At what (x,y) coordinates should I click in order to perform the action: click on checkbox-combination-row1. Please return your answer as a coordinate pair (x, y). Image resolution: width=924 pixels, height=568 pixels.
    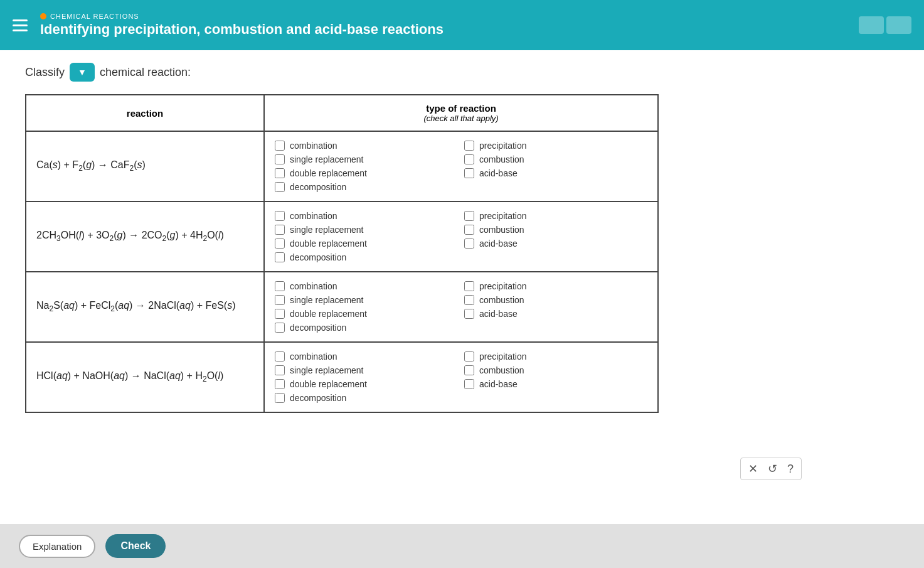
    Looking at the image, I should click on (280, 146).